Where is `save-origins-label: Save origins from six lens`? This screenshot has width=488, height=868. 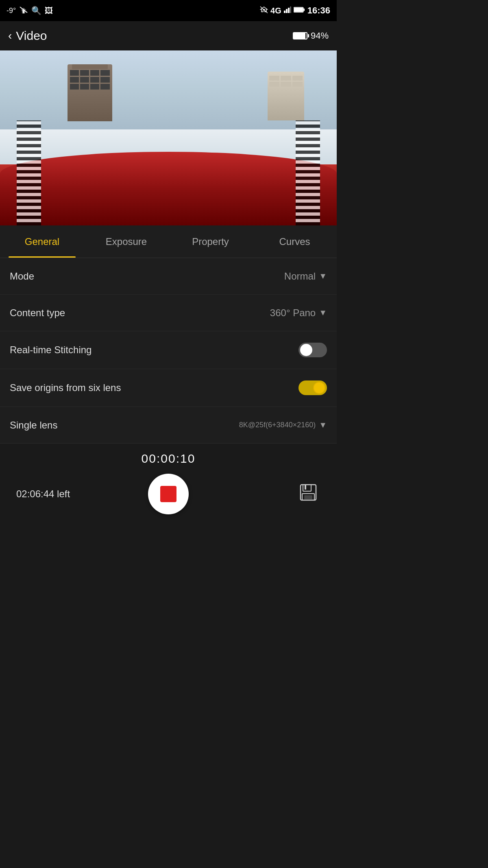
save-origins-label: Save origins from six lens is located at coordinates (65, 388).